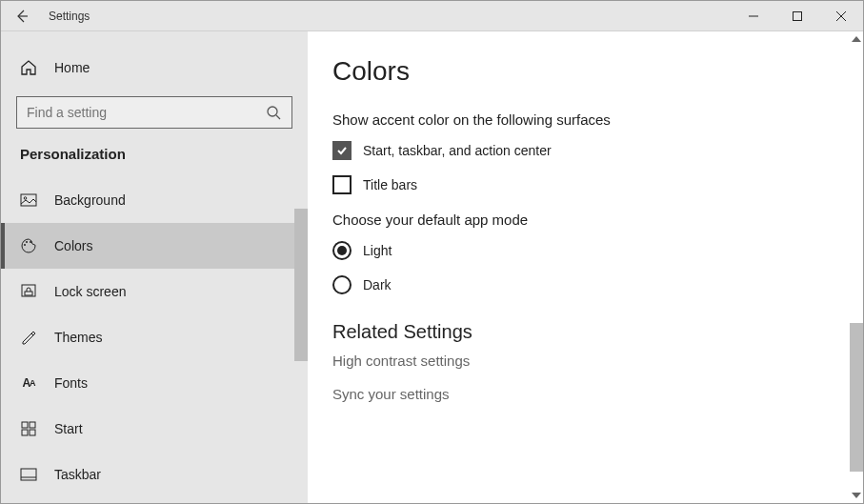 This screenshot has width=864, height=504. I want to click on sidebar-item-label: Background, so click(90, 200).